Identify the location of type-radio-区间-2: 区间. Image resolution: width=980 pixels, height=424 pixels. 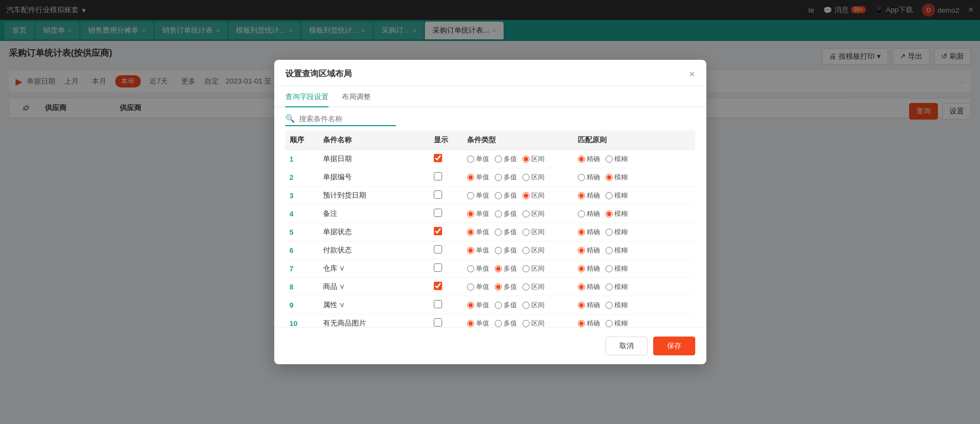
(533, 196).